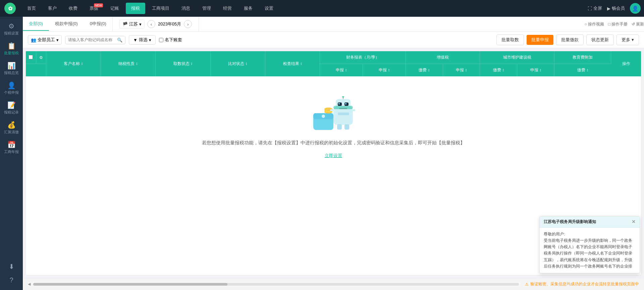  I want to click on th-edu-declare: 申报 ↕, so click(536, 70).